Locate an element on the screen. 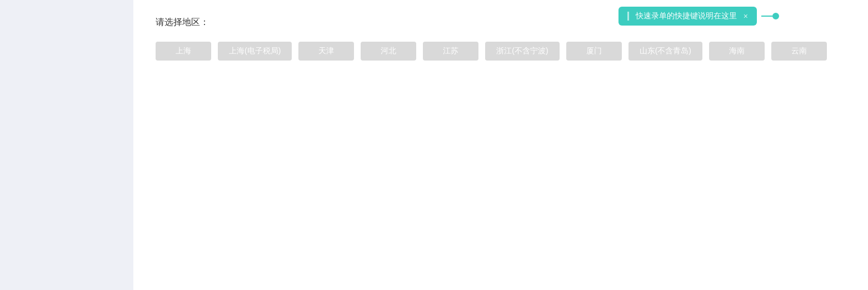 This screenshot has width=868, height=290. tooltip-connector is located at coordinates (770, 16).